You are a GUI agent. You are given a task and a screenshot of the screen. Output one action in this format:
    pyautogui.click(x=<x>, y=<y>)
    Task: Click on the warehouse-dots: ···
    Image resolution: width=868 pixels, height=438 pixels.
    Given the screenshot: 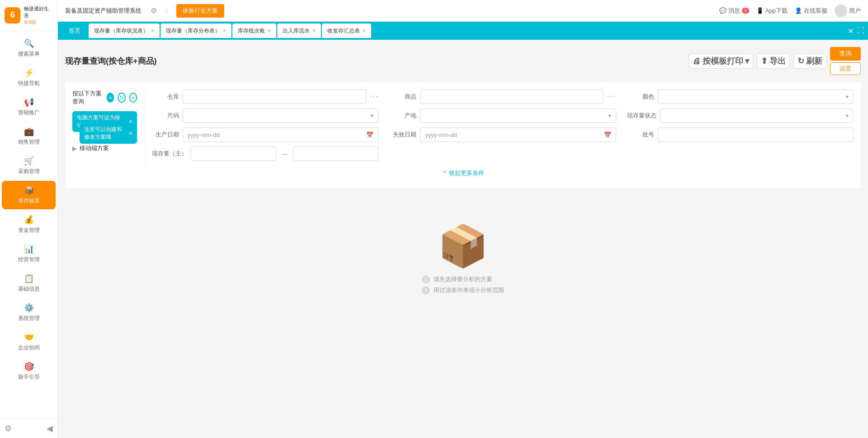 What is the action you would take?
    pyautogui.click(x=374, y=97)
    